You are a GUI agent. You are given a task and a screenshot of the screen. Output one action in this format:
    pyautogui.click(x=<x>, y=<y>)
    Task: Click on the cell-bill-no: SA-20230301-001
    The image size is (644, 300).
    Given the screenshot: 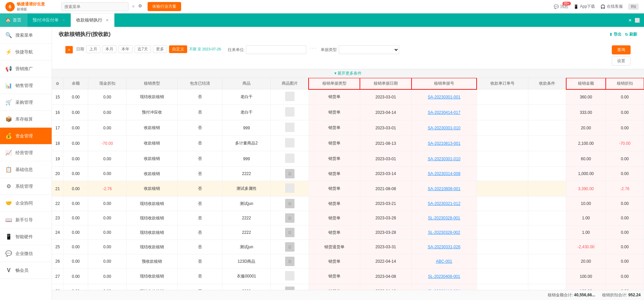 What is the action you would take?
    pyautogui.click(x=444, y=97)
    